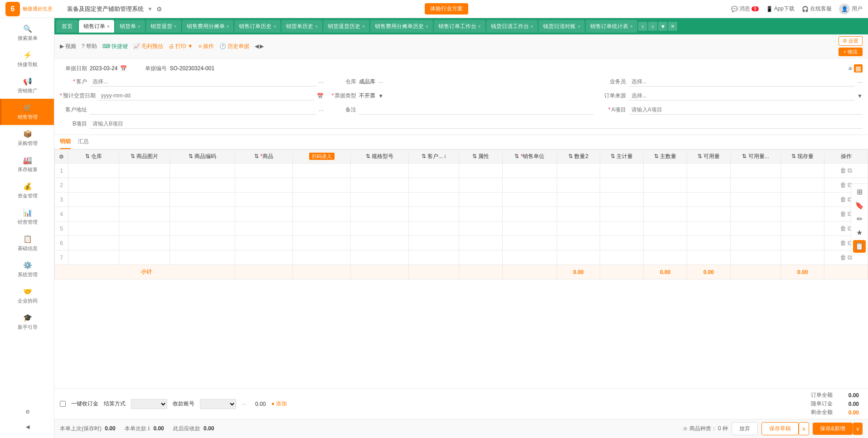 The width and height of the screenshot is (868, 438). I want to click on order-source-dropdown-icon: ▼, so click(860, 96).